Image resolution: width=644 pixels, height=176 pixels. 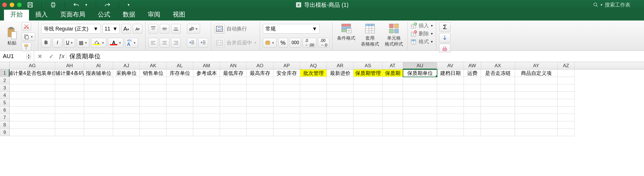 I want to click on align-bottom-button, so click(x=176, y=29).